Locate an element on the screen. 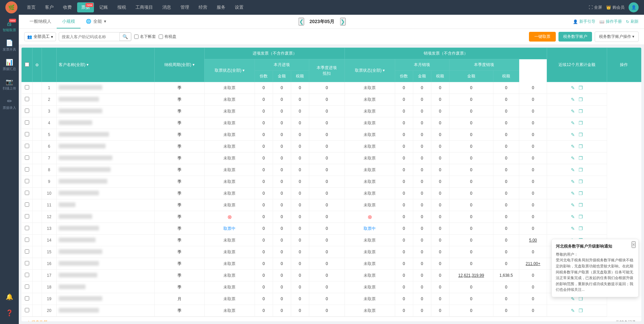 The image size is (644, 324). app-logo: 🌿 is located at coordinates (11, 7).